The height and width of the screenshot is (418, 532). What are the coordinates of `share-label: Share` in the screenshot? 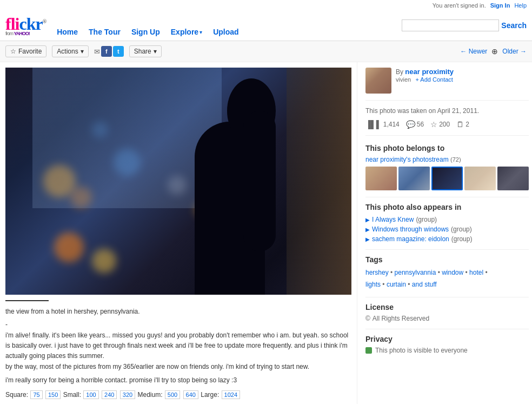 It's located at (143, 51).